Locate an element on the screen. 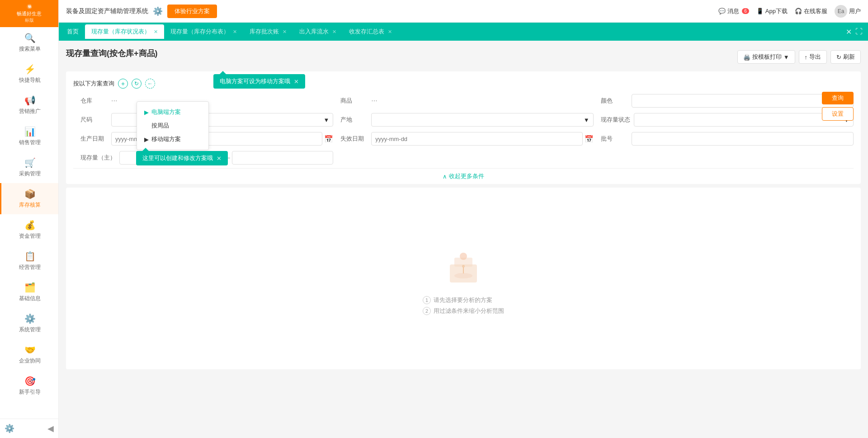 The image size is (868, 438). collapse-sidebar-icon: ◀ is located at coordinates (51, 429).